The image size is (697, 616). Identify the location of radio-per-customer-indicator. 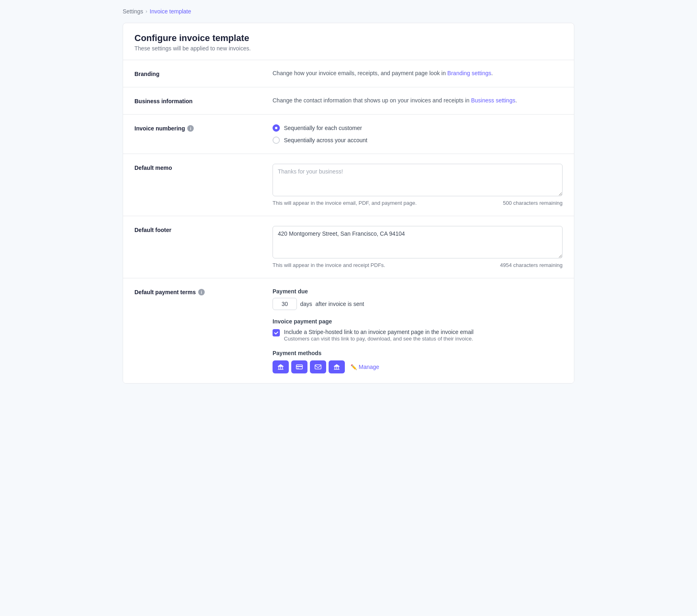
(276, 128).